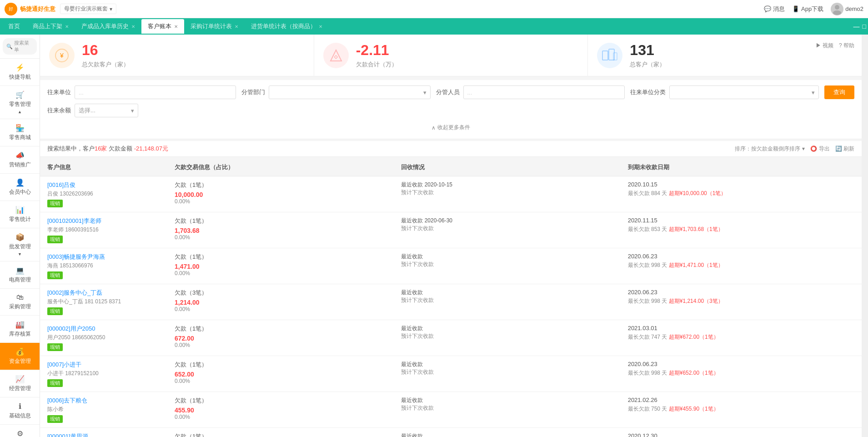 This screenshot has height=437, width=868. Describe the element at coordinates (864, 26) in the screenshot. I see `maximize-icon: □` at that location.